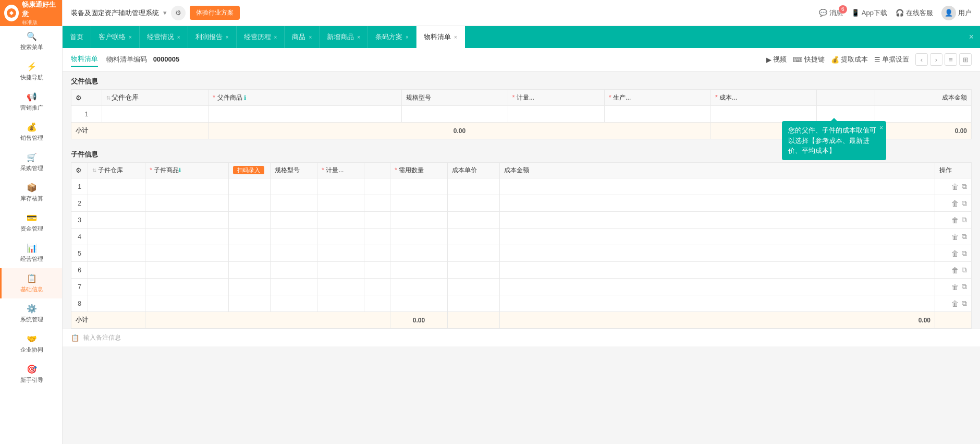  What do you see at coordinates (777, 59) in the screenshot?
I see `view-action: ▶ 视频` at bounding box center [777, 59].